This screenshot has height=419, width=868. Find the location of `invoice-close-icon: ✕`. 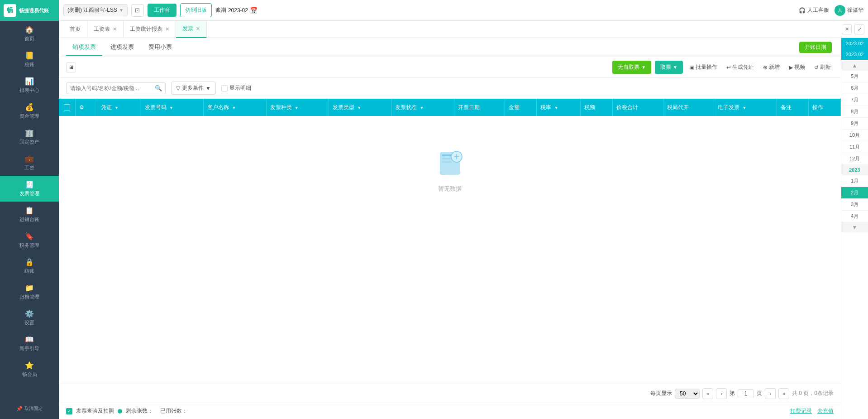

invoice-close-icon: ✕ is located at coordinates (198, 29).